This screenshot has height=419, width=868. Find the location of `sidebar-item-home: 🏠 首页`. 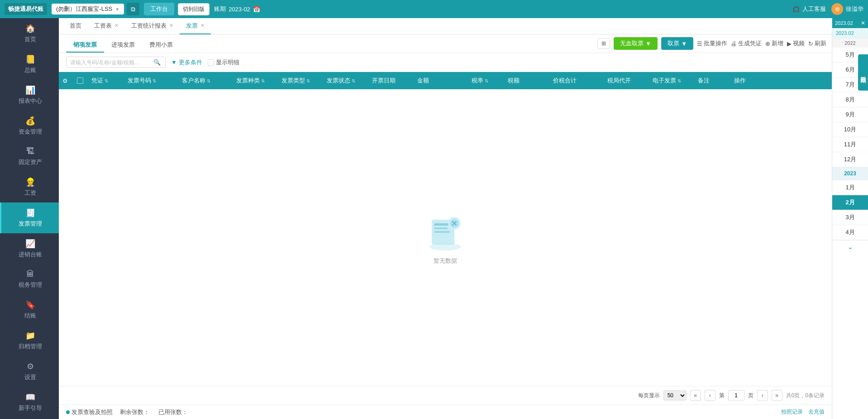

sidebar-item-home: 🏠 首页 is located at coordinates (29, 34).